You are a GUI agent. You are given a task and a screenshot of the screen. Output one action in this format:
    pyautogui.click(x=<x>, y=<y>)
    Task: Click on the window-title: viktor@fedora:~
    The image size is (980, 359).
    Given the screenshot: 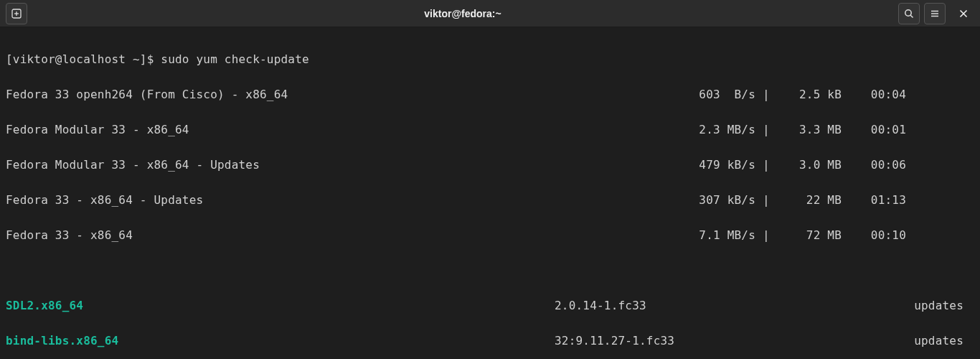 What is the action you would take?
    pyautogui.click(x=463, y=14)
    